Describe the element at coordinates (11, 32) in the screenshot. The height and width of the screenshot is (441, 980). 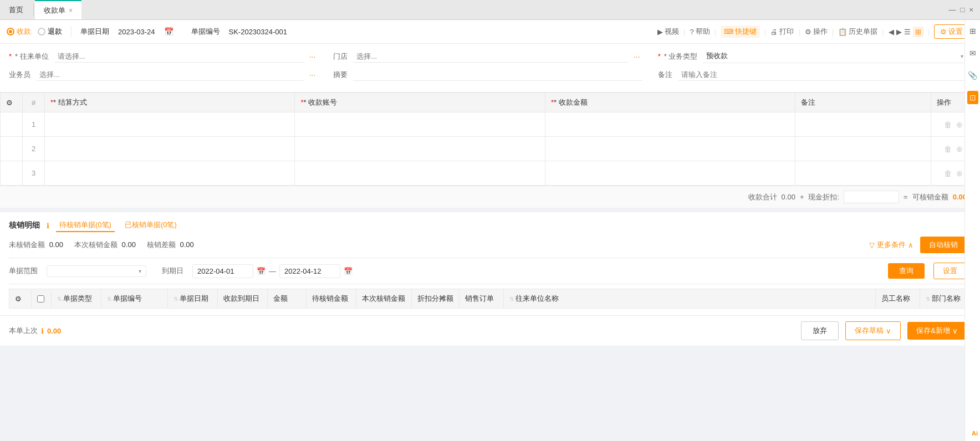
I see `radio-income-circle` at that location.